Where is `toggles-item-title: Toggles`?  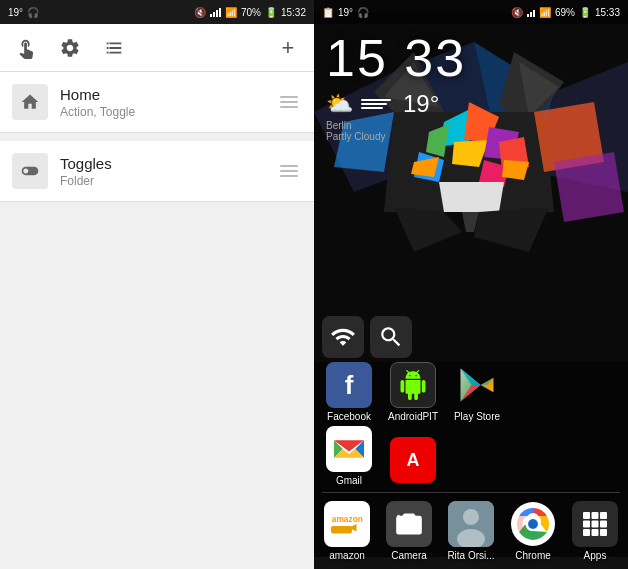 toggles-item-title: Toggles is located at coordinates (162, 164).